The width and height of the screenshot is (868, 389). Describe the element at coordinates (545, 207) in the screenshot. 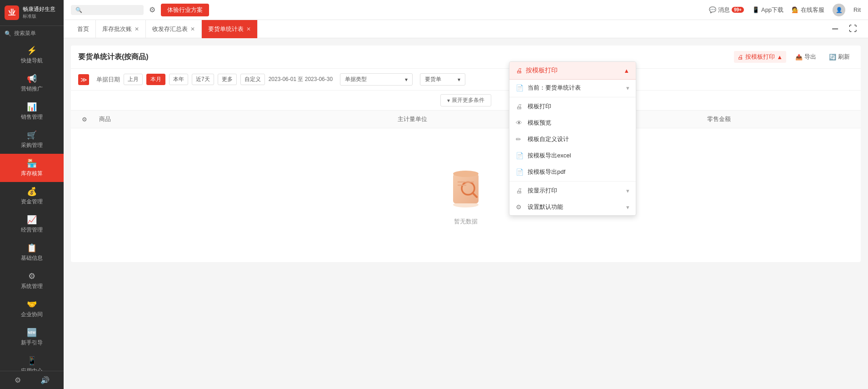

I see `set-default-label: 设置默认功能` at that location.